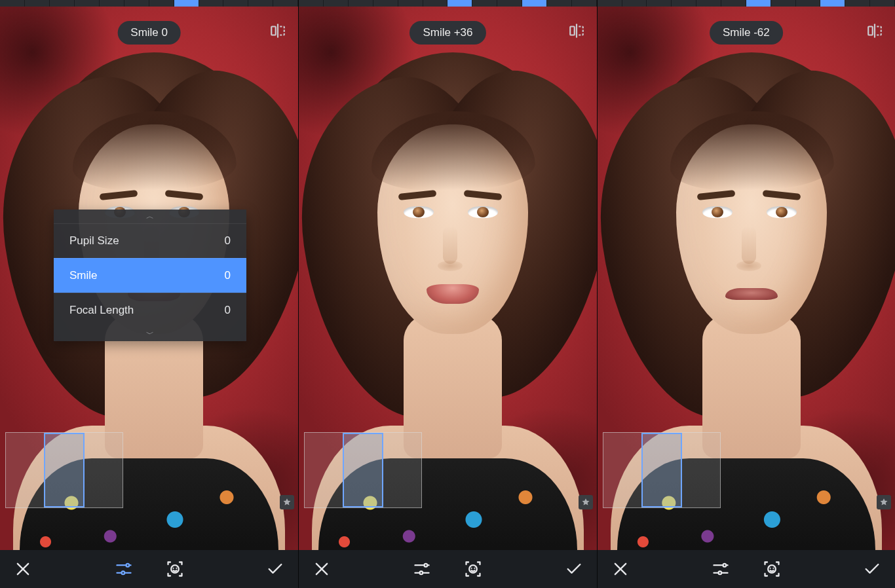  What do you see at coordinates (150, 310) in the screenshot?
I see `menu-item: Focal Length 0` at bounding box center [150, 310].